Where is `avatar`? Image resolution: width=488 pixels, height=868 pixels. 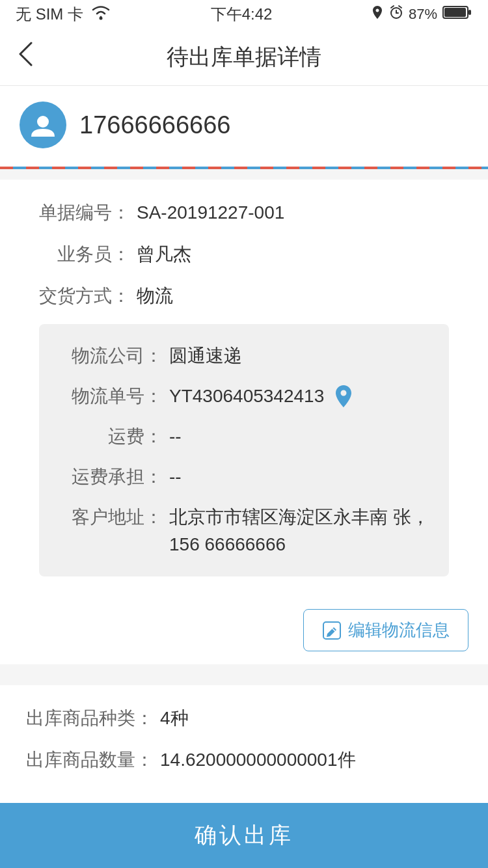 avatar is located at coordinates (43, 125).